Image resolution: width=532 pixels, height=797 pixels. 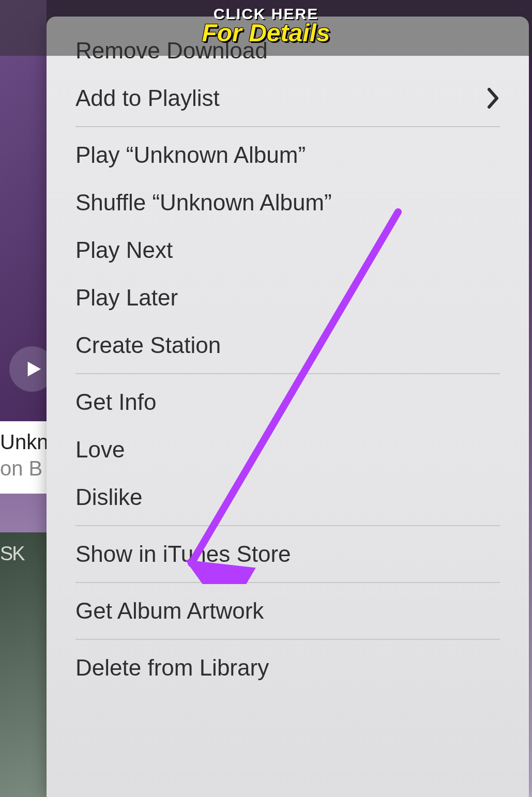 What do you see at coordinates (287, 668) in the screenshot?
I see `menu-delete-from-library: Delete from Library` at bounding box center [287, 668].